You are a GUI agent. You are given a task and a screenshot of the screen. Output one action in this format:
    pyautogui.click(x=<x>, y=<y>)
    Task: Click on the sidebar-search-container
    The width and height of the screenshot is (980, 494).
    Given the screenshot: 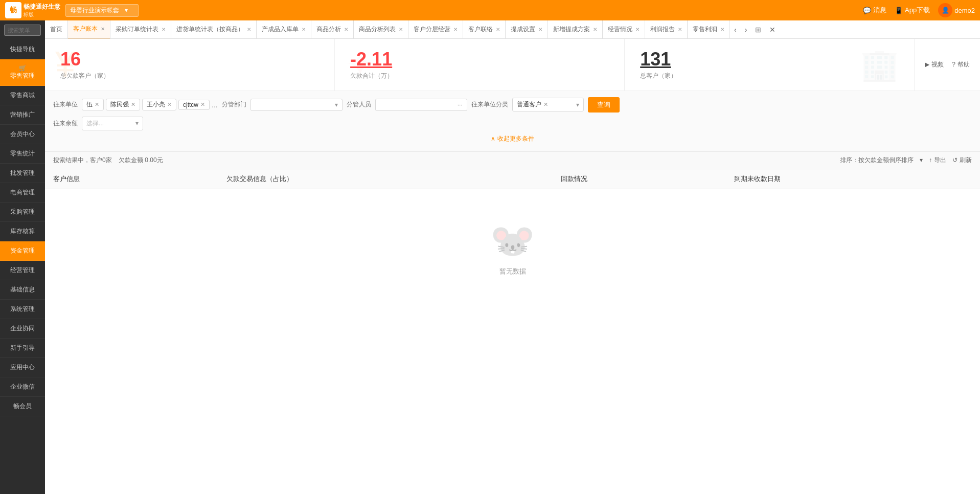 What is the action you would take?
    pyautogui.click(x=22, y=30)
    